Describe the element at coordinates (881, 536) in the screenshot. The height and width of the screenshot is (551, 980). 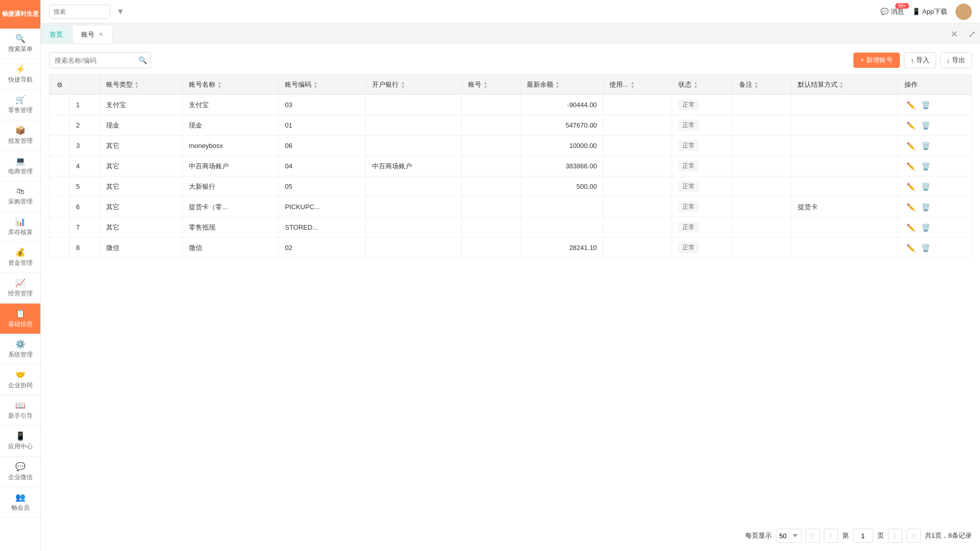
I see `page-total-label: 页` at that location.